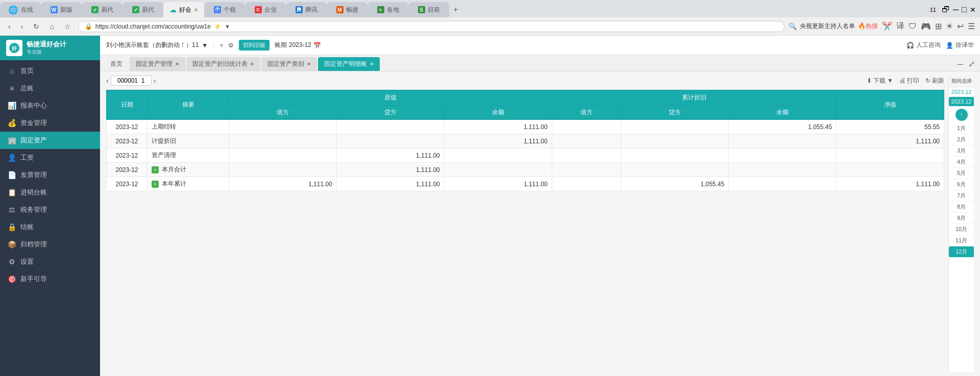 The width and height of the screenshot is (980, 376). I want to click on minimize-panel-btn: ─, so click(961, 64).